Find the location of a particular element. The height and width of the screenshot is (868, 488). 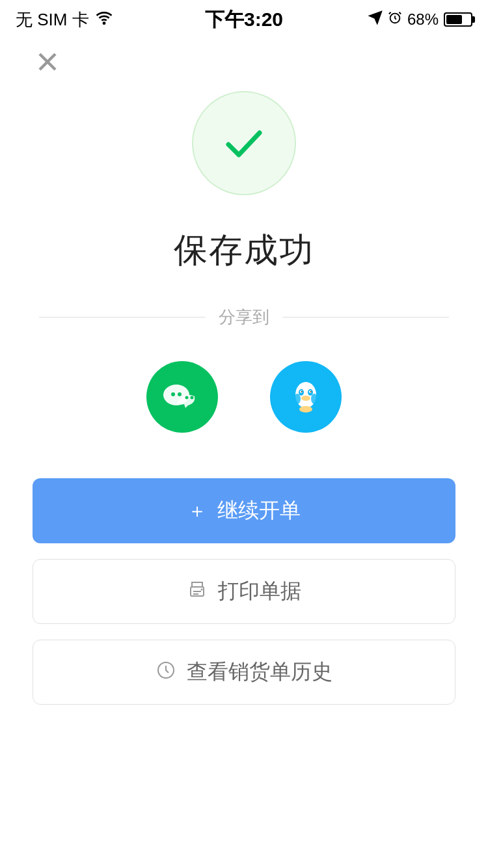

status-bar: 无 SIM 卡 下午3:20 68% is located at coordinates (244, 20).